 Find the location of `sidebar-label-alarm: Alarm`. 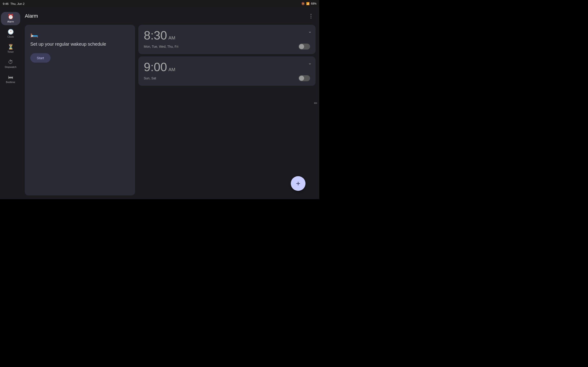

sidebar-label-alarm: Alarm is located at coordinates (11, 21).